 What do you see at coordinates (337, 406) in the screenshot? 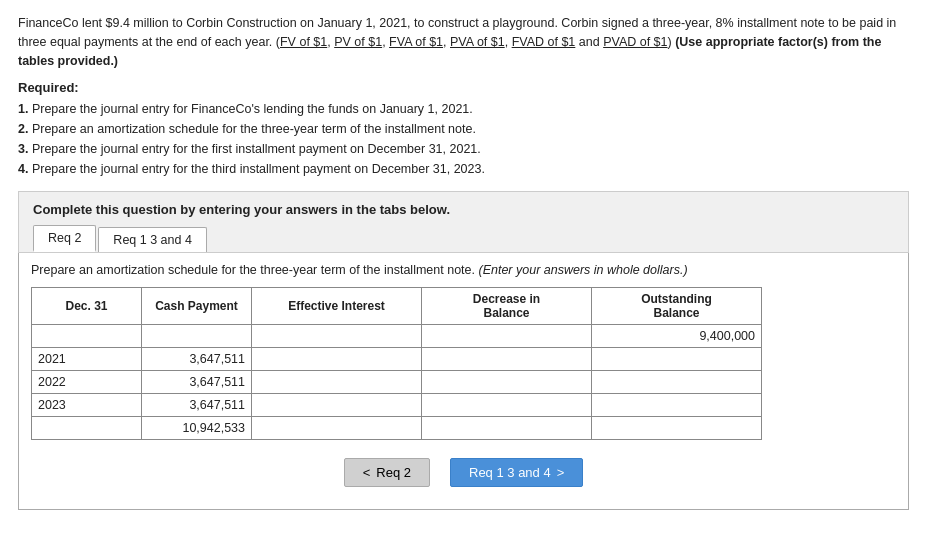
I see `row-2023-interest-cell` at bounding box center [337, 406].